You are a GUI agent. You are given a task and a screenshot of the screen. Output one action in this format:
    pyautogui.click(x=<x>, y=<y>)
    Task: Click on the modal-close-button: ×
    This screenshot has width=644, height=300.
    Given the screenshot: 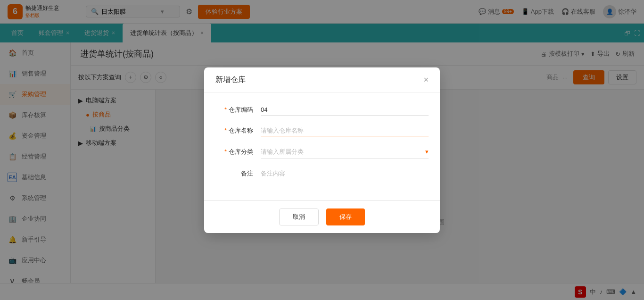 What is the action you would take?
    pyautogui.click(x=426, y=80)
    